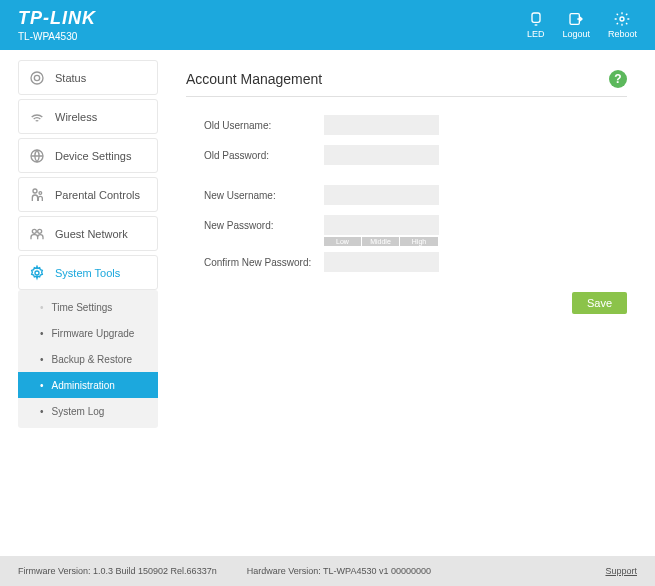 This screenshot has width=655, height=586. What do you see at coordinates (328, 571) in the screenshot?
I see `footer: Firmware Version: 1.0.3 Build 150902 Rel…` at bounding box center [328, 571].